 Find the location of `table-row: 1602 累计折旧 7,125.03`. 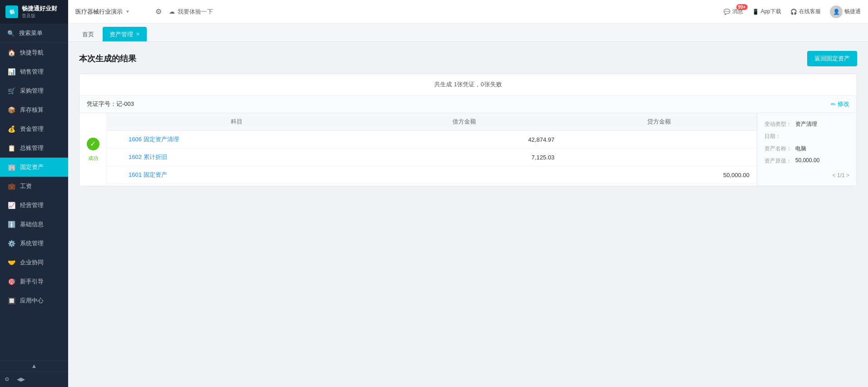

table-row: 1602 累计折旧 7,125.03 is located at coordinates (432, 157).